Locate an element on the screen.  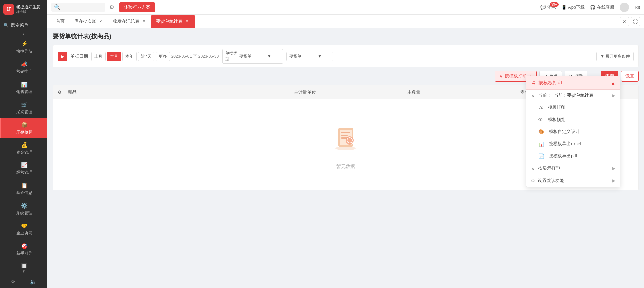
sidebar-item-quick-nav: ⚡ 快捷导航 is located at coordinates (24, 47).